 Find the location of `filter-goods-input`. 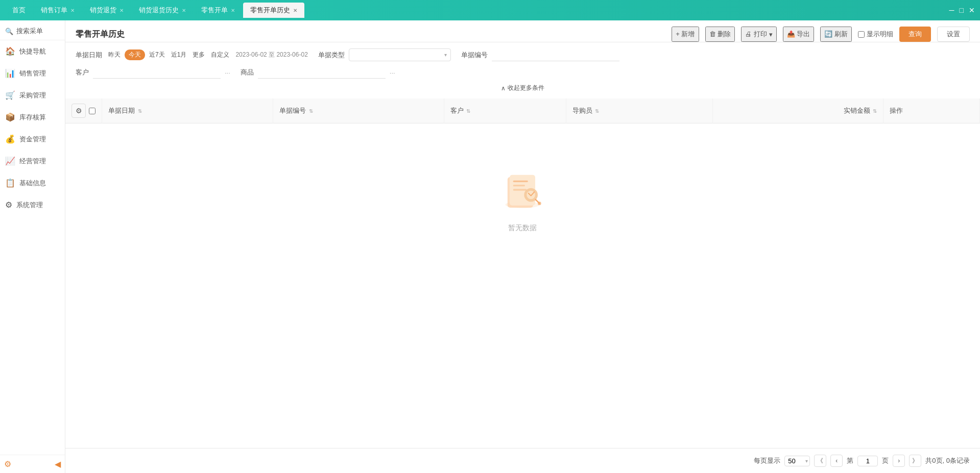

filter-goods-input is located at coordinates (322, 72).